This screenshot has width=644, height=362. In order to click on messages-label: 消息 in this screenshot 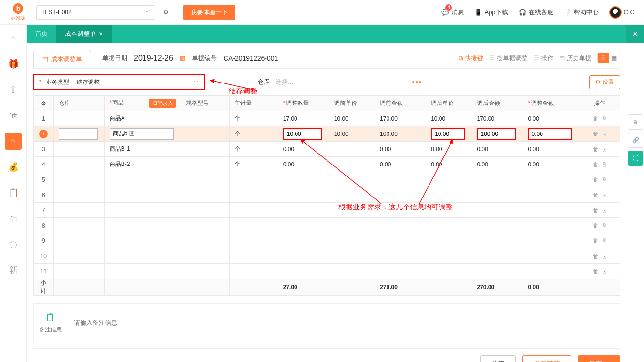, I will do `click(458, 12)`.